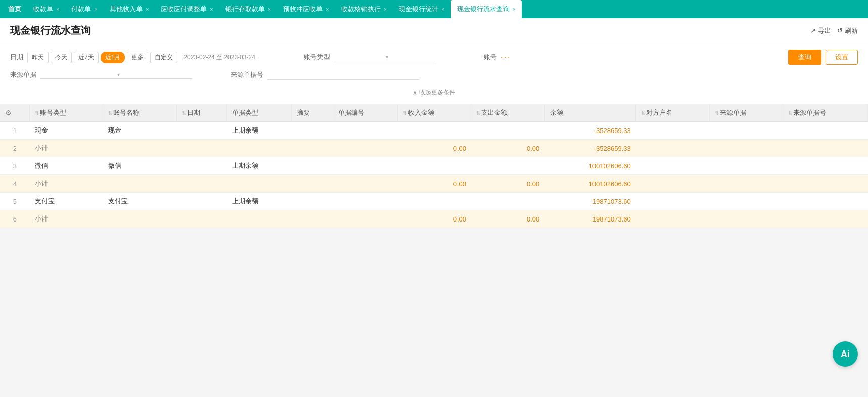 Image resolution: width=868 pixels, height=397 pixels. Describe the element at coordinates (43, 9) in the screenshot. I see `tab-label: 收款单` at that location.